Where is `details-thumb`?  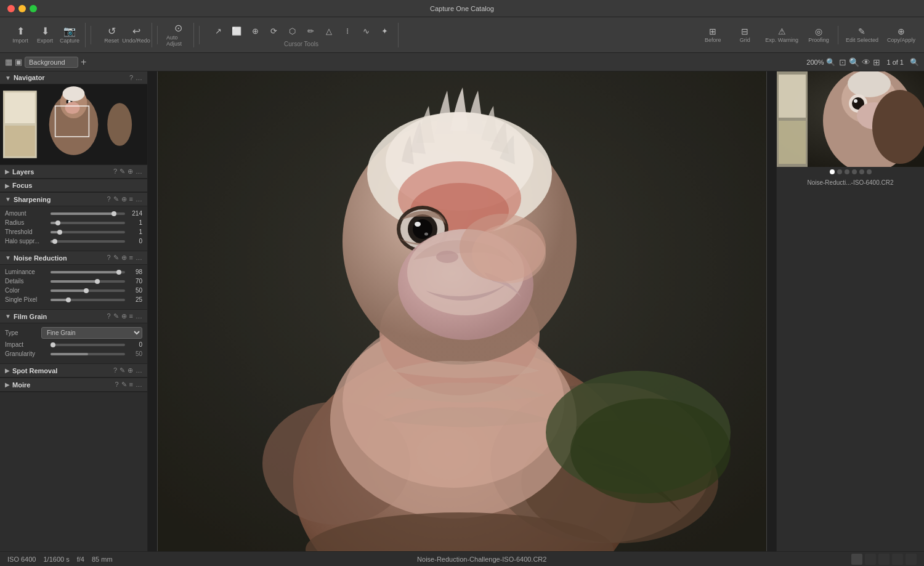 details-thumb is located at coordinates (97, 281).